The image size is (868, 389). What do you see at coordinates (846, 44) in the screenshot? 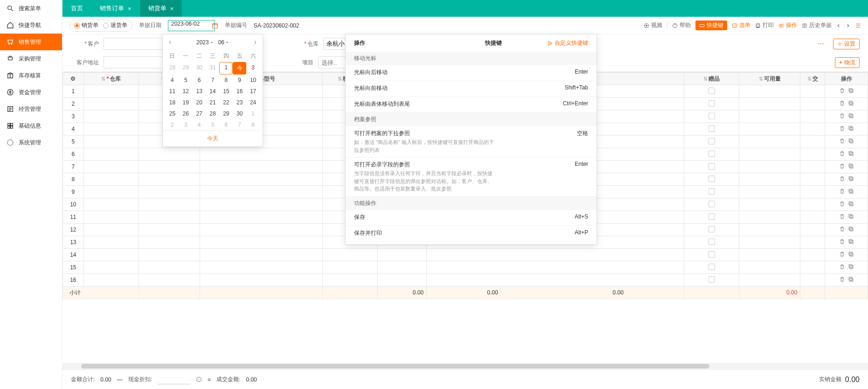
I see `settings-button: 设置` at bounding box center [846, 44].